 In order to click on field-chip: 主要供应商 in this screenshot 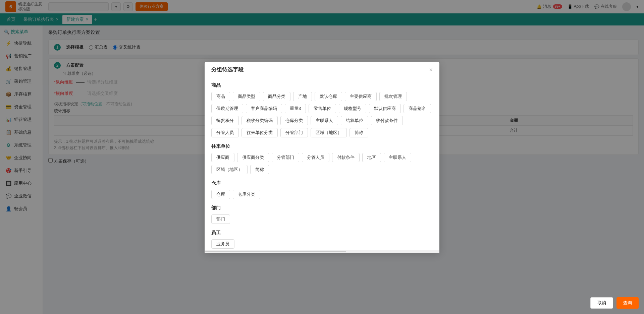, I will do `click(361, 97)`.